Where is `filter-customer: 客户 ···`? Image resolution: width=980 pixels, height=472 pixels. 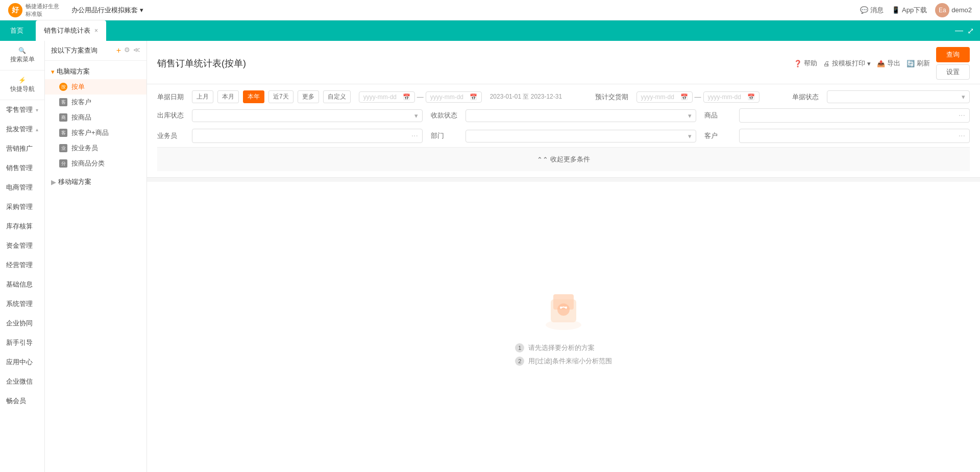 filter-customer: 客户 ··· is located at coordinates (837, 136).